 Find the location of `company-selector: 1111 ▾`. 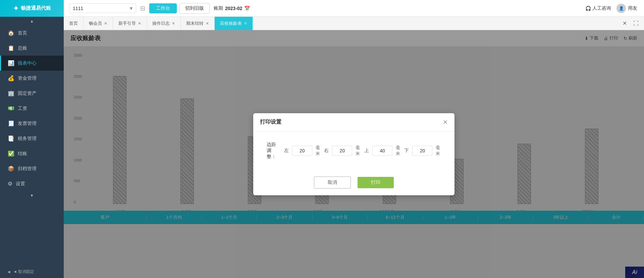

company-selector: 1111 ▾ is located at coordinates (103, 8).